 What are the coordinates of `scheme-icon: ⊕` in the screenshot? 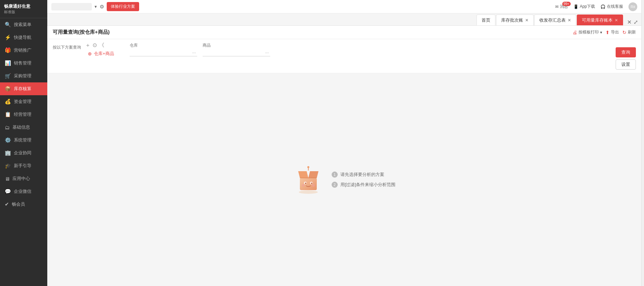 It's located at (90, 54).